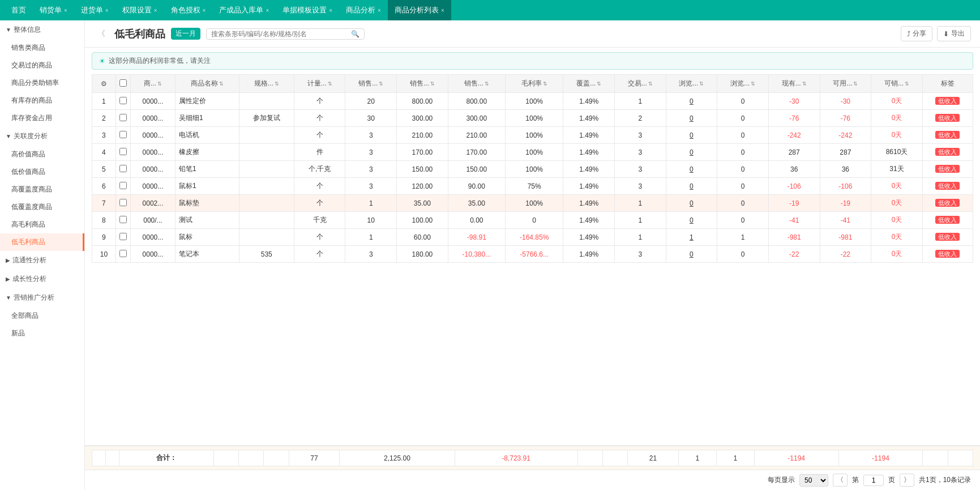 This screenshot has height=490, width=980. I want to click on row-coverage: 1.49%, so click(589, 186).